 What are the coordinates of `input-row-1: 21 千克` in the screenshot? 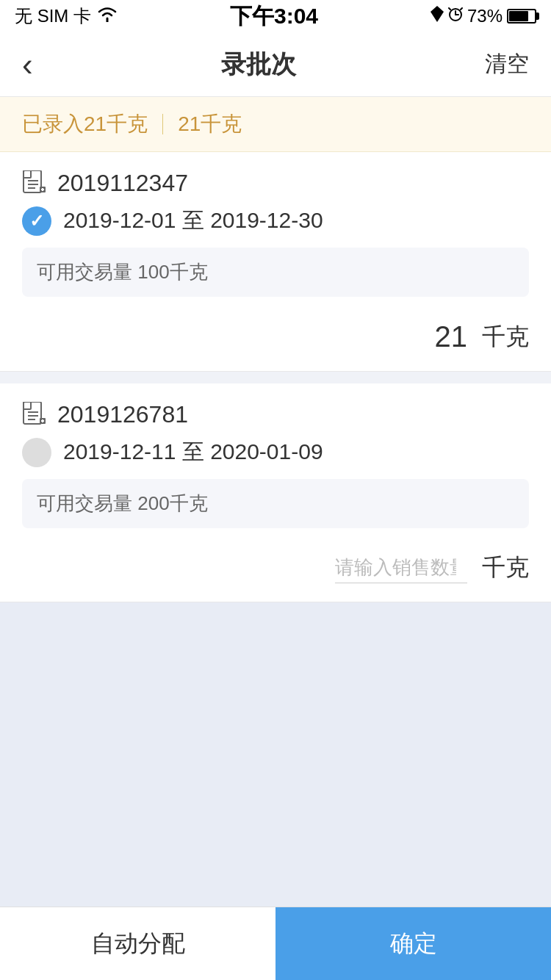 It's located at (276, 340).